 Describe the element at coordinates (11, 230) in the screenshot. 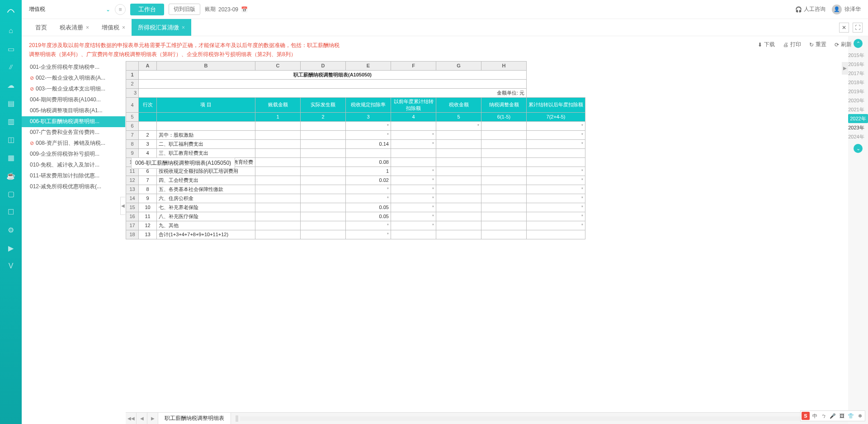

I see `nav-settings-icon: ⚙` at that location.